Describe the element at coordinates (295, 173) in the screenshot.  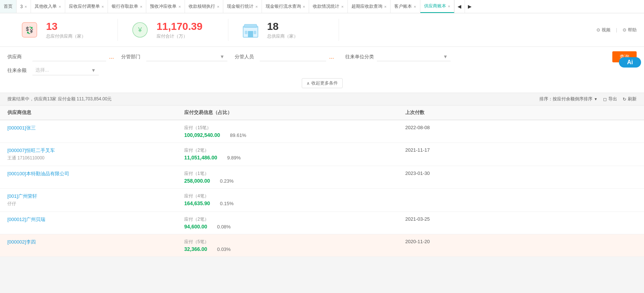
I see `trans-label-2: 应付（1笔）` at that location.